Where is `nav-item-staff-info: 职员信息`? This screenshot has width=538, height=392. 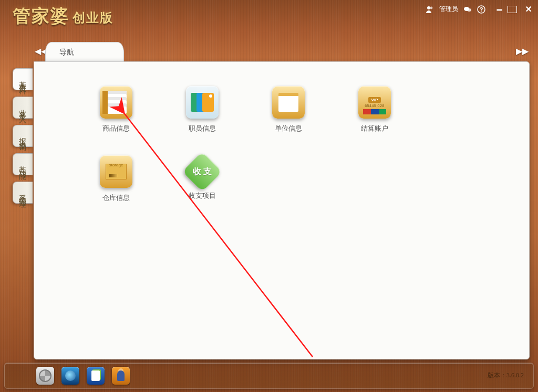 nav-item-staff-info: 职员信息 is located at coordinates (202, 110).